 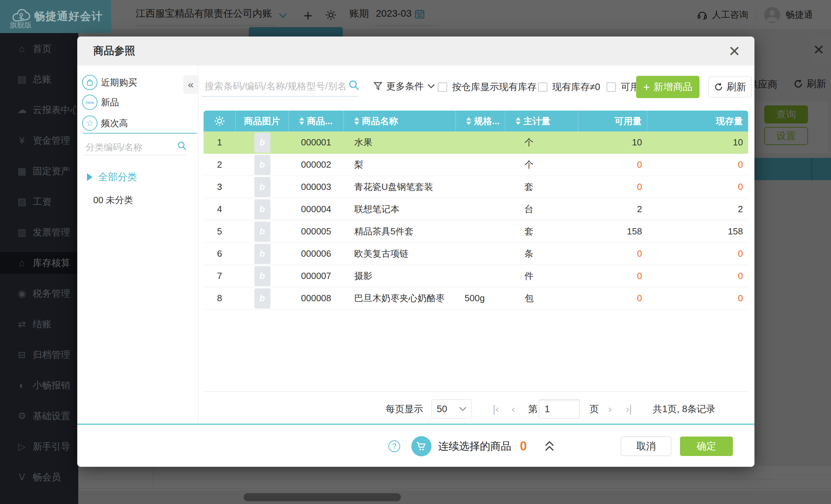 What do you see at coordinates (113, 200) in the screenshot?
I see `category-tree-item: 00 未分类` at bounding box center [113, 200].